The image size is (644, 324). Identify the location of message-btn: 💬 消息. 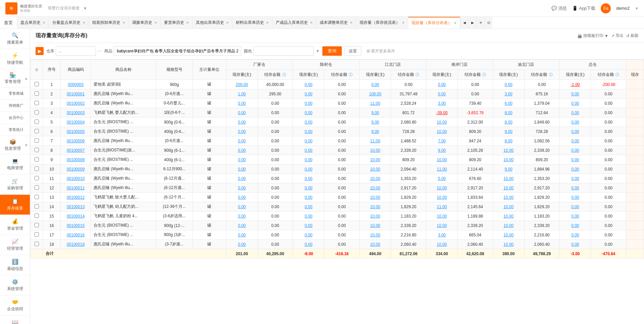
(559, 8).